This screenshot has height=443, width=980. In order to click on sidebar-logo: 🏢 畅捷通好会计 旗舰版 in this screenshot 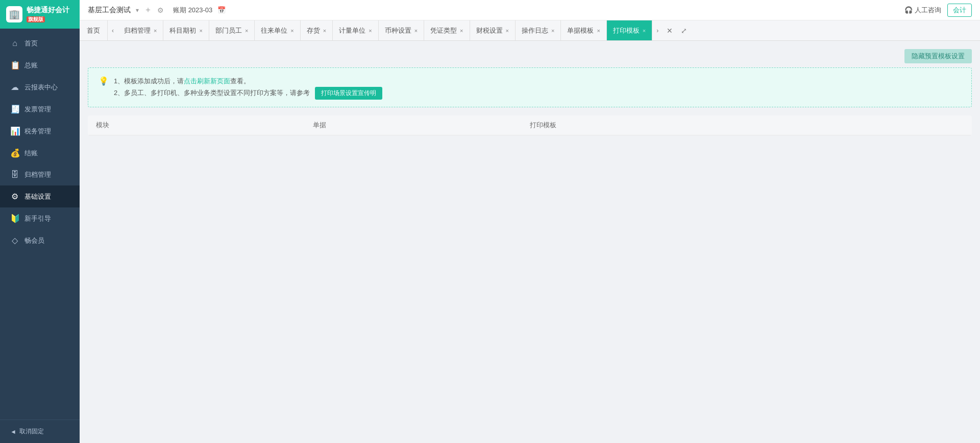, I will do `click(40, 14)`.